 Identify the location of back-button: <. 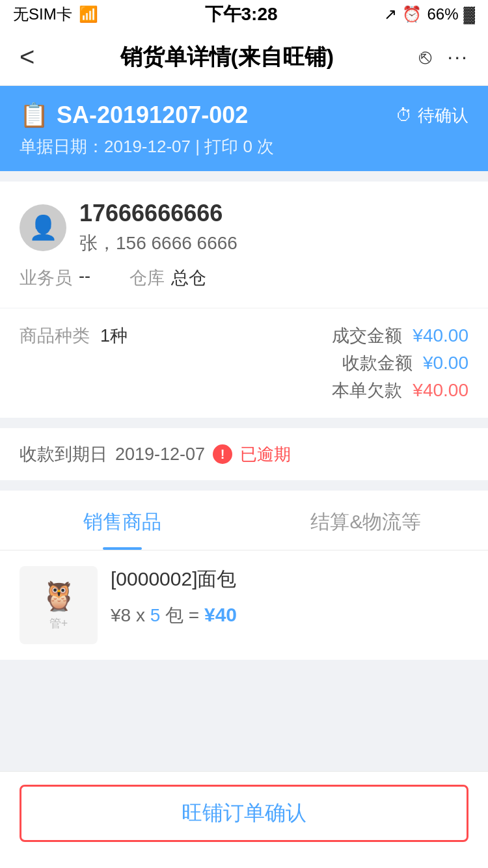
(27, 57).